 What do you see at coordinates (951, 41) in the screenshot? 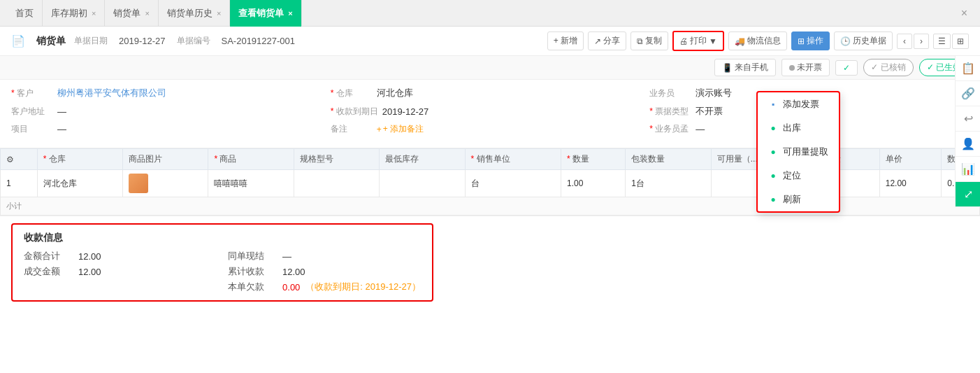
I see `view-buttons: ☰ ⊞` at bounding box center [951, 41].